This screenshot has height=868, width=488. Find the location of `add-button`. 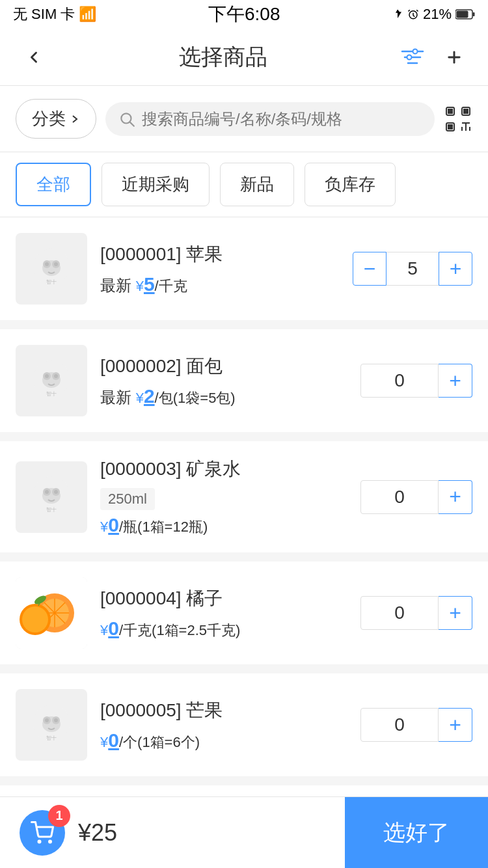

add-button is located at coordinates (454, 57).